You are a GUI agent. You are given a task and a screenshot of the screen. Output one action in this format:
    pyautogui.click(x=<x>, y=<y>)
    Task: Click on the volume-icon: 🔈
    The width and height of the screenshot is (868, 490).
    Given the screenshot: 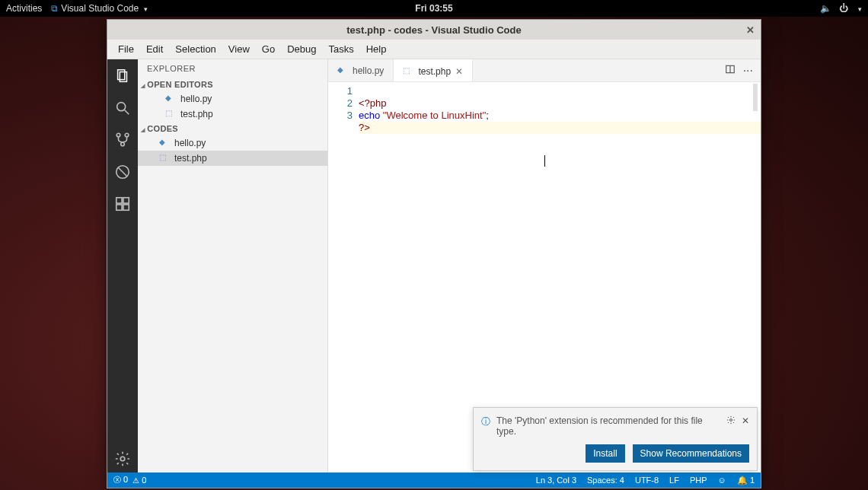 What is the action you would take?
    pyautogui.click(x=825, y=8)
    